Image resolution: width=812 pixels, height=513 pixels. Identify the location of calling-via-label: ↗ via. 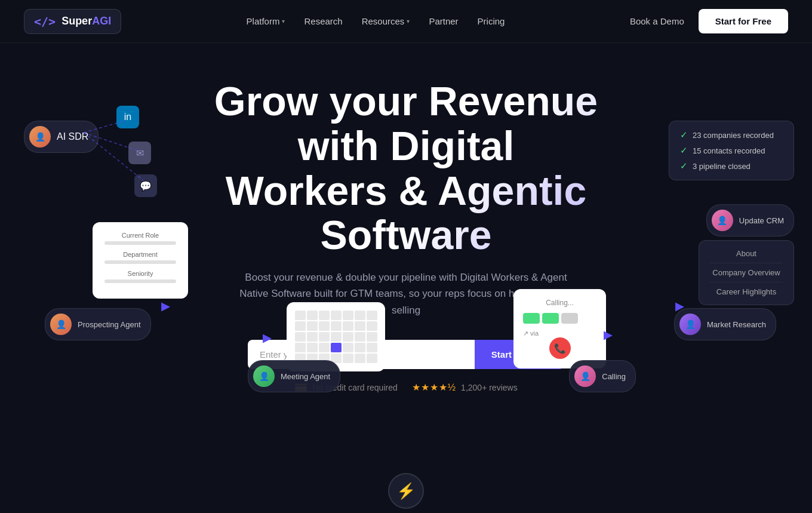
(531, 333).